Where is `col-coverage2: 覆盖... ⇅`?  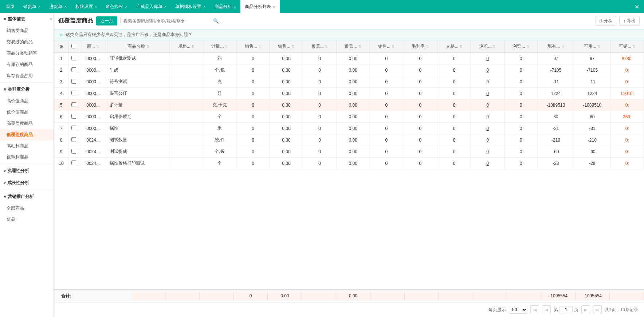
col-coverage2: 覆盖... ⇅ is located at coordinates (353, 47).